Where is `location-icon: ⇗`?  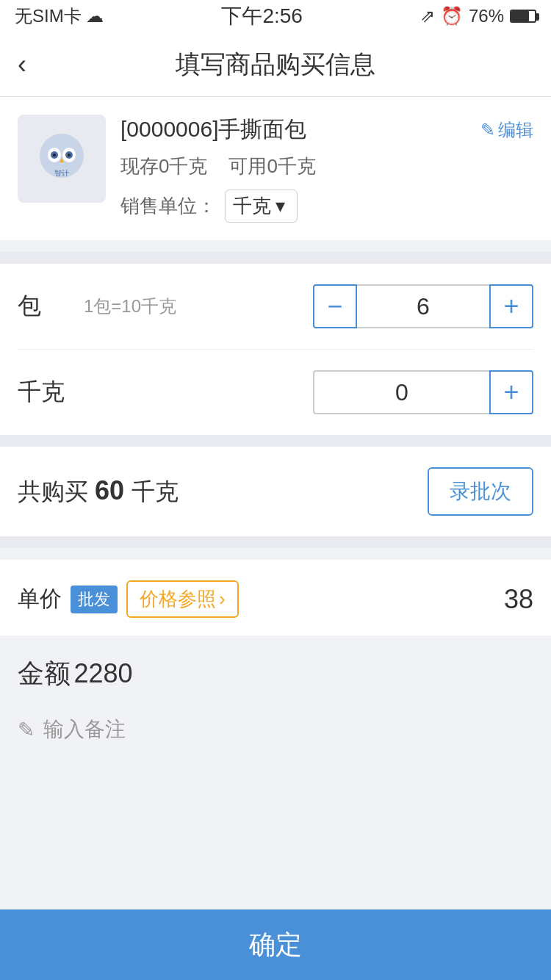 location-icon: ⇗ is located at coordinates (428, 16).